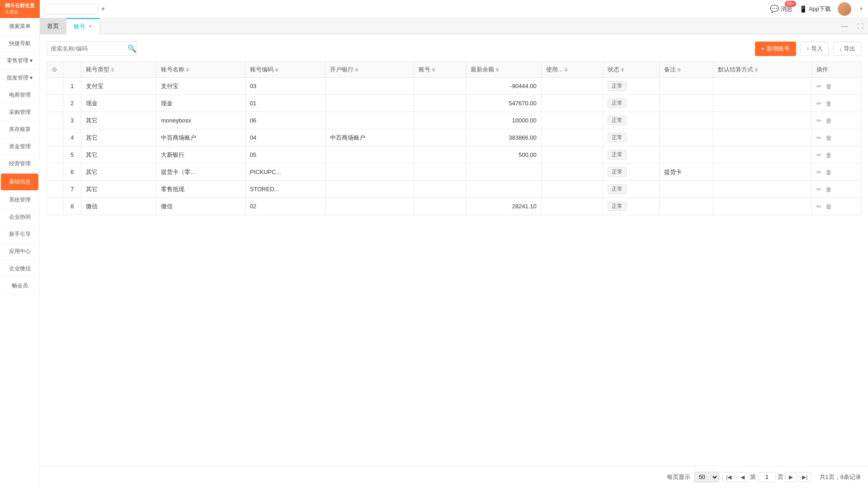  Describe the element at coordinates (686, 155) in the screenshot. I see `row-remark` at that location.